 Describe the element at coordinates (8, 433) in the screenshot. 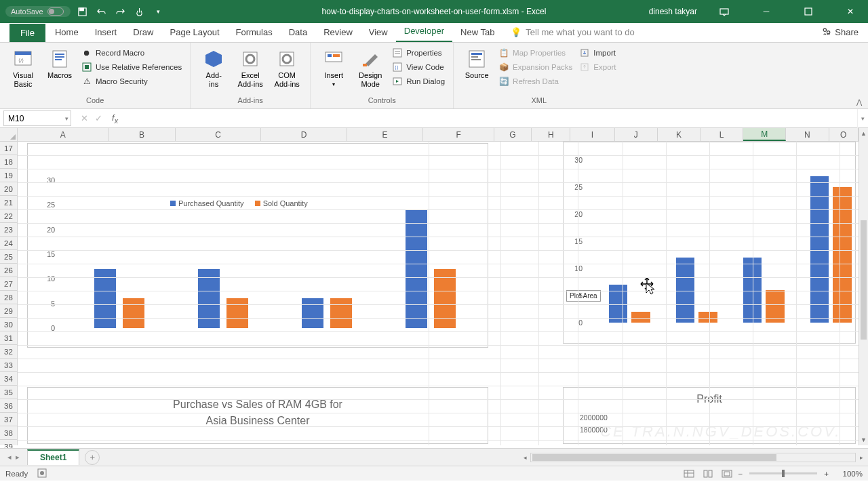

I see `row-header: 38` at that location.